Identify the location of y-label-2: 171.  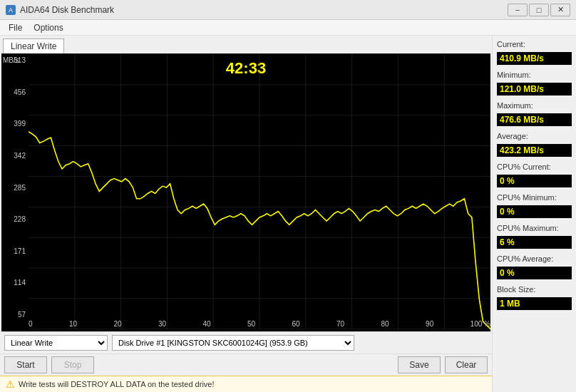
(14, 252).